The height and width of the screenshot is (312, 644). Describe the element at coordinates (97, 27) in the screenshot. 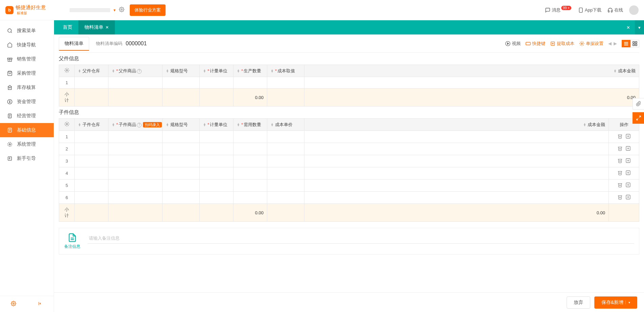

I see `tab-bom: 物料清单 ✕` at that location.